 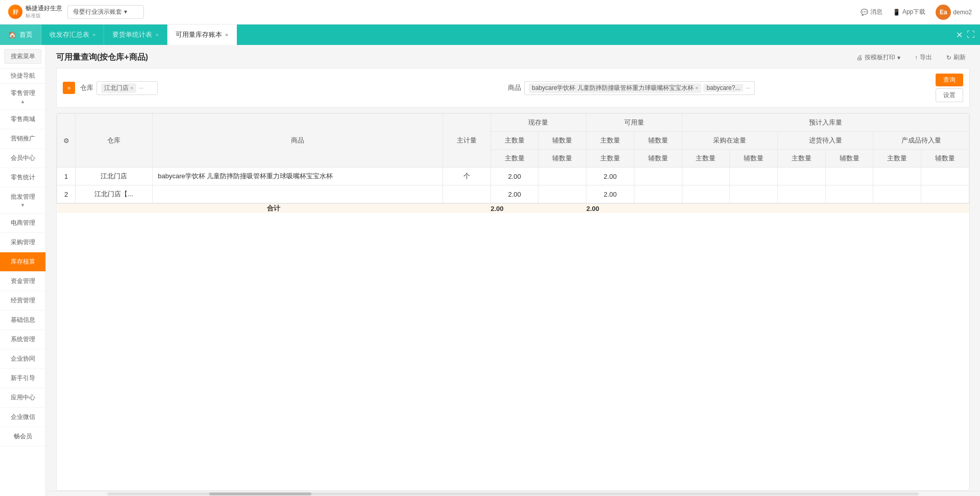 I want to click on sidebar-item-basic-info: 基础信息, so click(x=22, y=320).